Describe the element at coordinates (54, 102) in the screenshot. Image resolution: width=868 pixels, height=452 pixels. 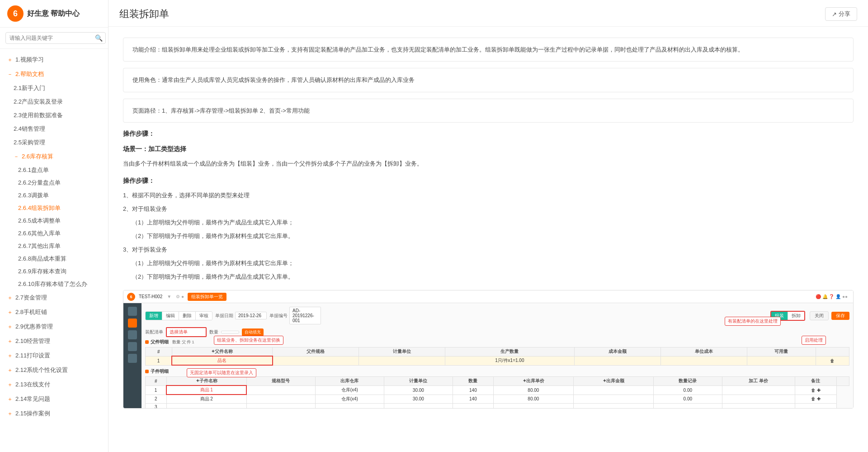
I see `sidebar-item-install: 2.2产品安装及登录` at that location.